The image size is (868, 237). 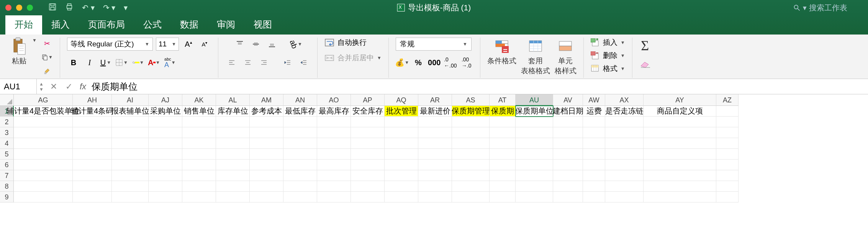 What do you see at coordinates (434, 44) in the screenshot?
I see `number-format-select: 常规▼` at bounding box center [434, 44].